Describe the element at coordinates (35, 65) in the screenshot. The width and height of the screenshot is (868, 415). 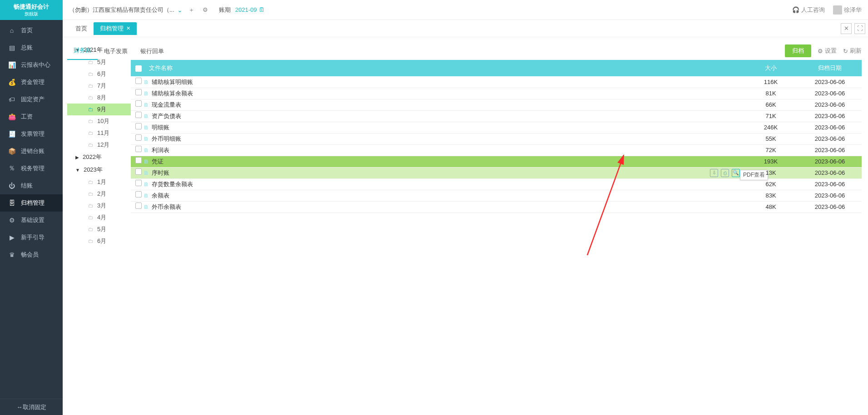
I see `sidenav-label: 云报表中心` at that location.